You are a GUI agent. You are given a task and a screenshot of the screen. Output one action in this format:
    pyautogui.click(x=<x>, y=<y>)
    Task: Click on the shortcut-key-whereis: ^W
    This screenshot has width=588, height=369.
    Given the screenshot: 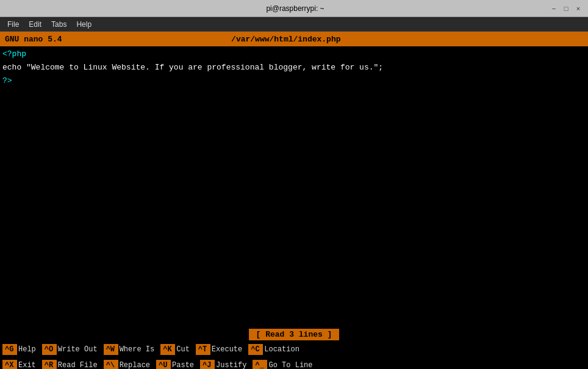 What is the action you would take?
    pyautogui.click(x=111, y=349)
    